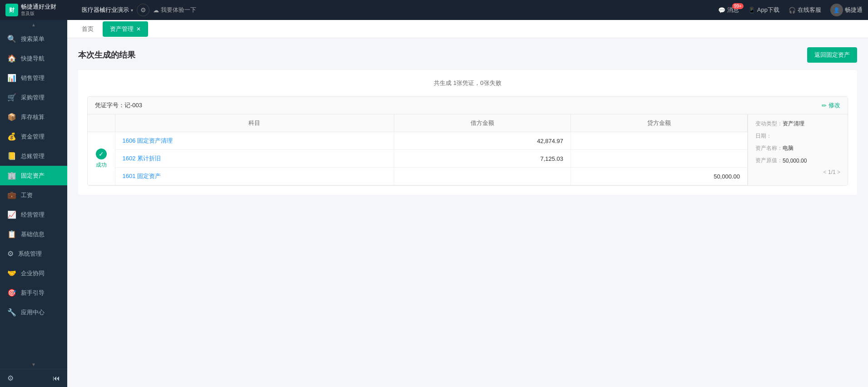 The height and width of the screenshot is (387, 868). I want to click on operations-icon: 📈, so click(12, 214).